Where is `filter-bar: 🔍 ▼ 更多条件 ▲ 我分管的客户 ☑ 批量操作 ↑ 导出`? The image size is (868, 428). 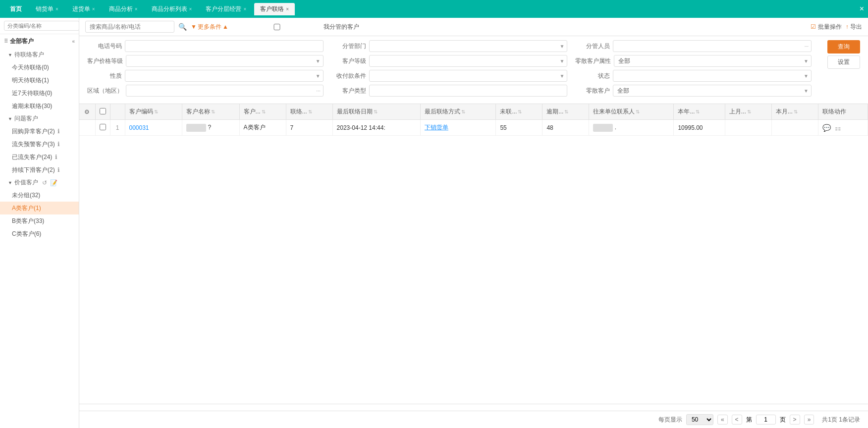 filter-bar: 🔍 ▼ 更多条件 ▲ 我分管的客户 ☑ 批量操作 ↑ 导出 is located at coordinates (474, 27).